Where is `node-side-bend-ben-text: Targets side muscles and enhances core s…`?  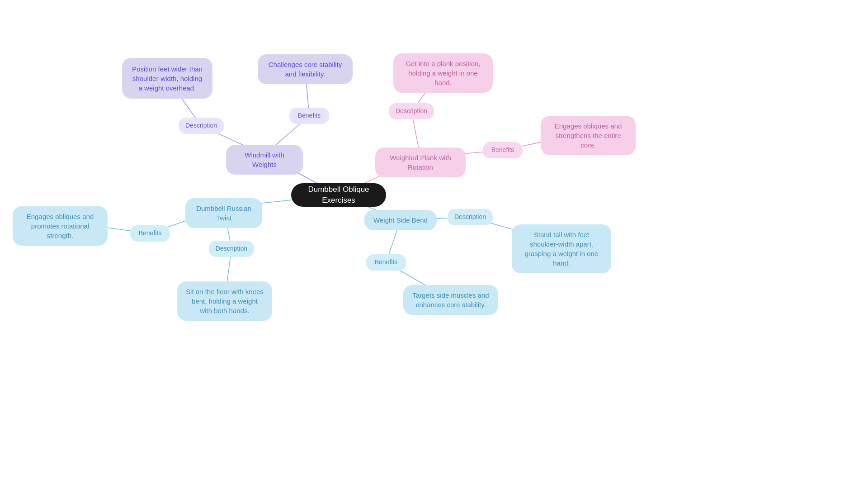 node-side-bend-ben-text: Targets side muscles and enhances core s… is located at coordinates (451, 300).